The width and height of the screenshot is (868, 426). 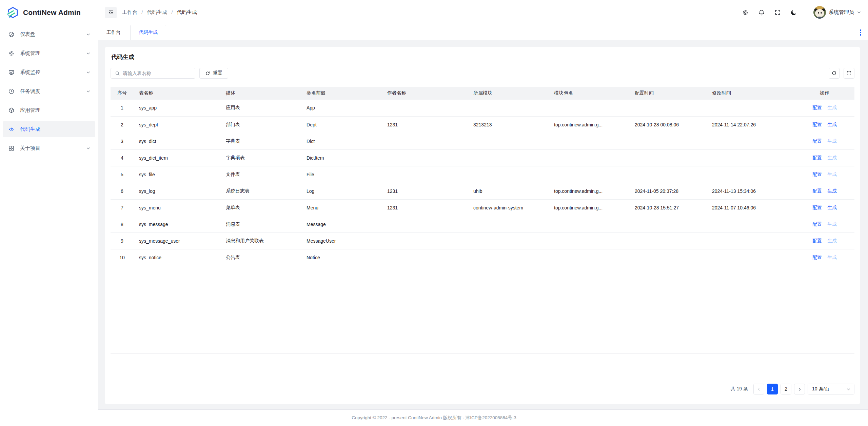 What do you see at coordinates (157, 12) in the screenshot?
I see `breadcrumb-item: 代码生成` at bounding box center [157, 12].